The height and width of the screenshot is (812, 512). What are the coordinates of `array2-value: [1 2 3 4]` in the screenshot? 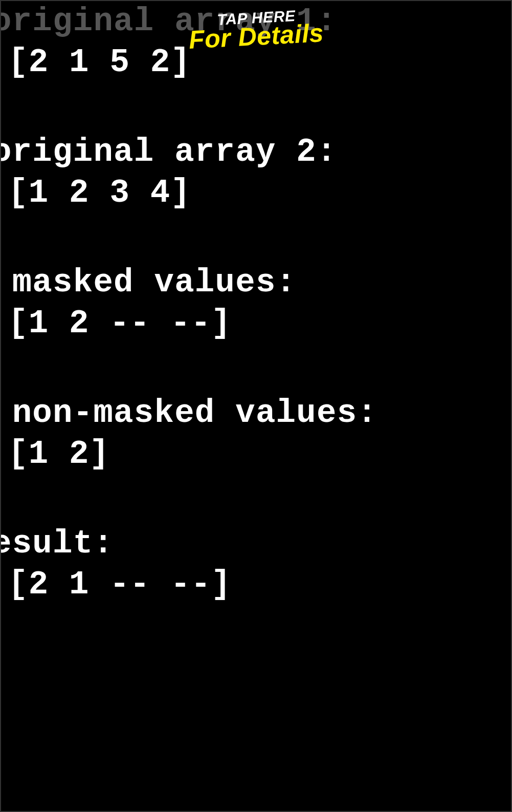 It's located at (251, 193).